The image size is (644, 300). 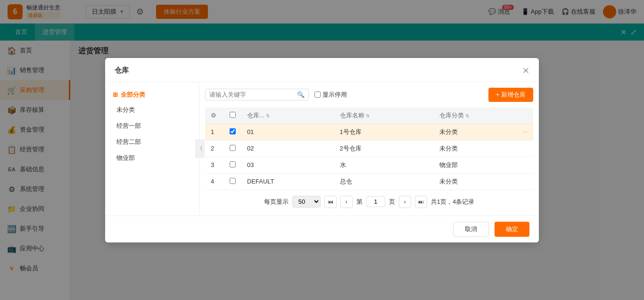 I want to click on col-name: 仓库名称 ⇅, so click(x=384, y=116).